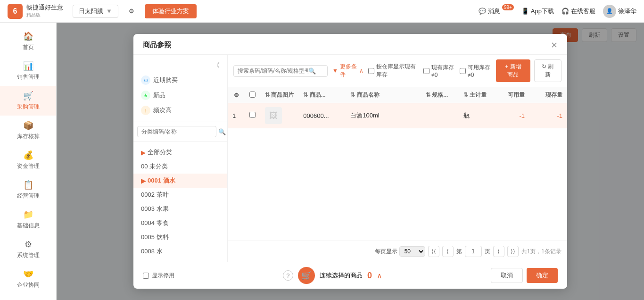 The width and height of the screenshot is (644, 300). What do you see at coordinates (475, 71) in the screenshot?
I see `avail-nz-filter-checkbox: 可用库存≠0` at bounding box center [475, 71].